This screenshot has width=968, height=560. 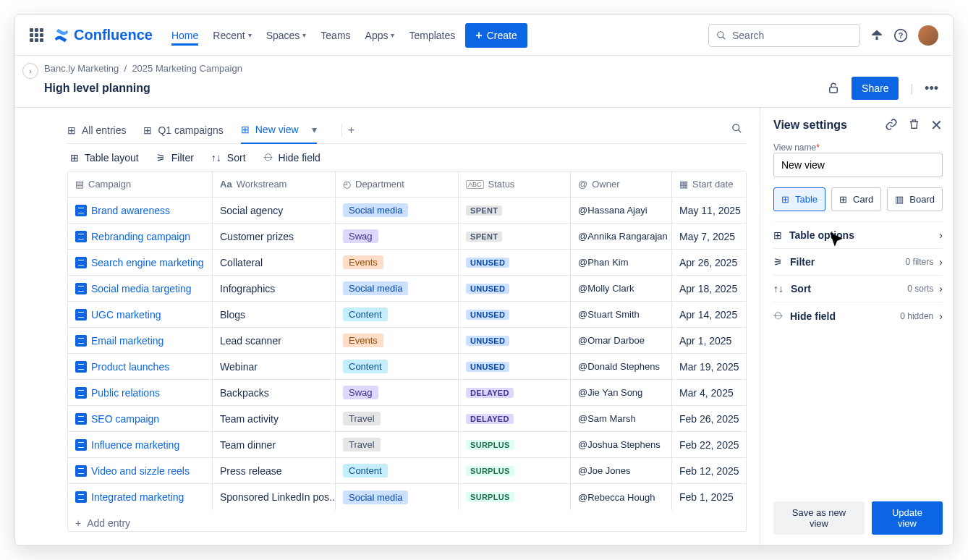 I want to click on cell-workstream: Blogs, so click(x=274, y=314).